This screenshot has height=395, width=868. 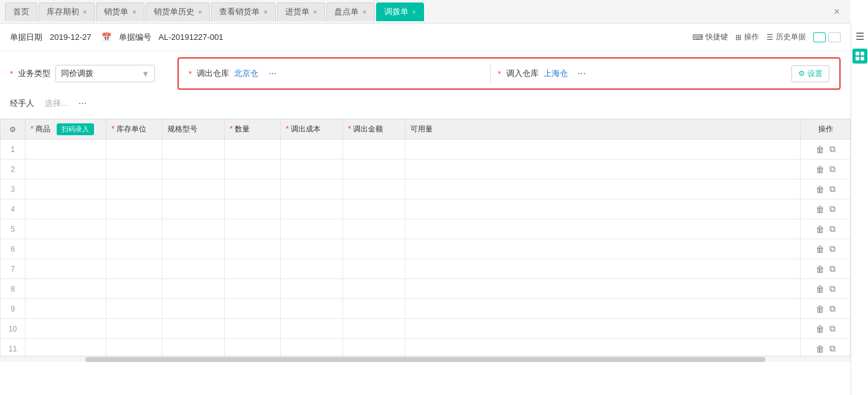 What do you see at coordinates (747, 37) in the screenshot?
I see `operations-button: ⊞ 操作` at bounding box center [747, 37].